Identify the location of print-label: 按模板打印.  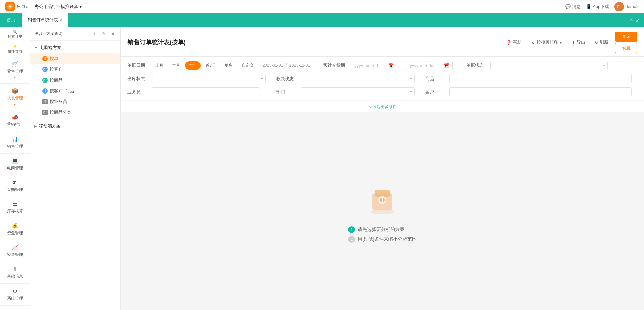
(547, 42).